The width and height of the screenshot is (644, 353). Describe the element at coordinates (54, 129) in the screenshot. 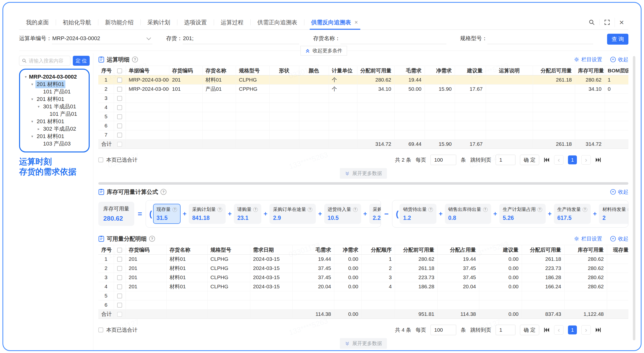

I see `tree-node: ▸302 半成品02` at that location.